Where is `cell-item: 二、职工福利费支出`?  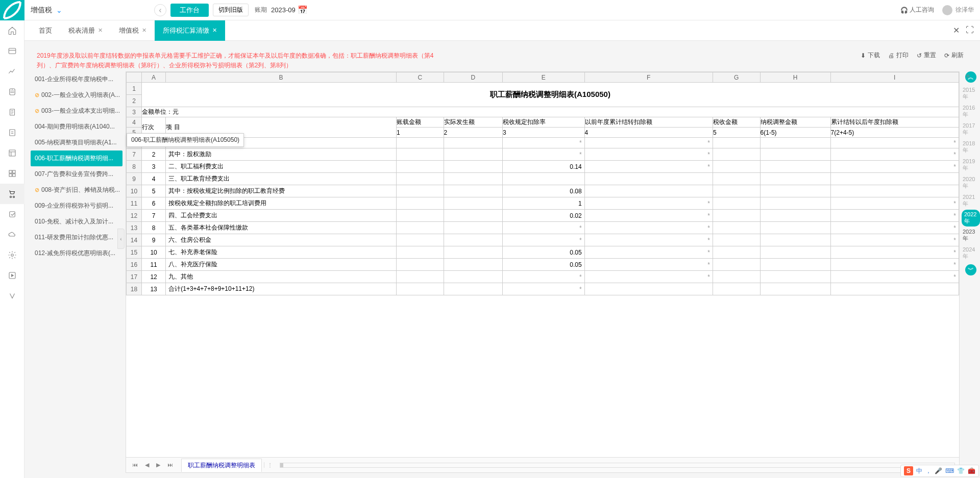 cell-item: 二、职工福利费支出 is located at coordinates (281, 167).